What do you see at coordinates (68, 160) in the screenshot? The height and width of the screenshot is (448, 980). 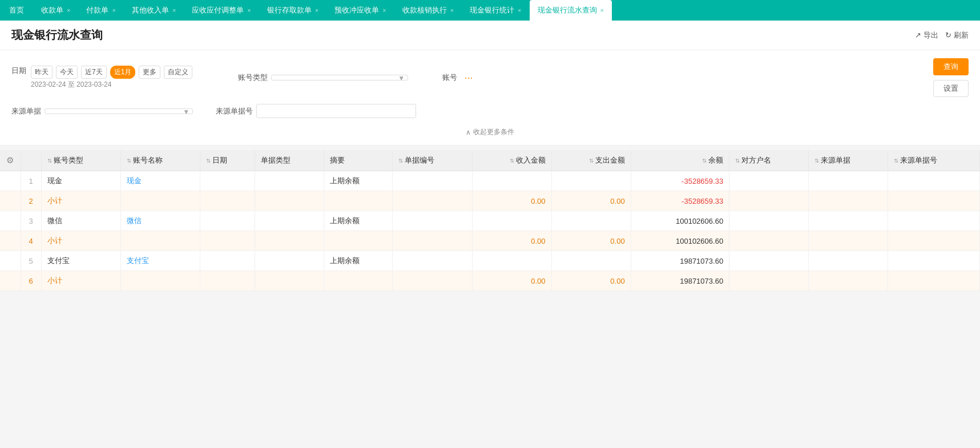 I see `col-label-account_type: 账号类型` at bounding box center [68, 160].